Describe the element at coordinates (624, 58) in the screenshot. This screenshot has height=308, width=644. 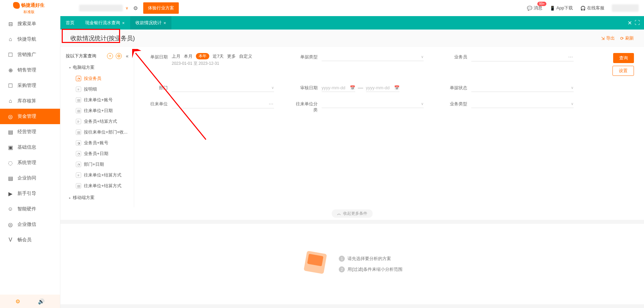
I see `query-button: 查询` at that location.